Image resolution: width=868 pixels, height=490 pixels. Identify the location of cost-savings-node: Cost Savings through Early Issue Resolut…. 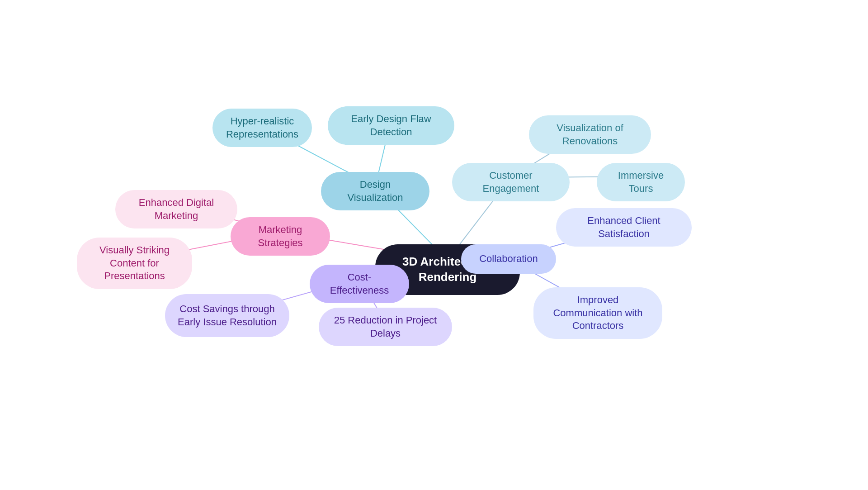
(227, 316).